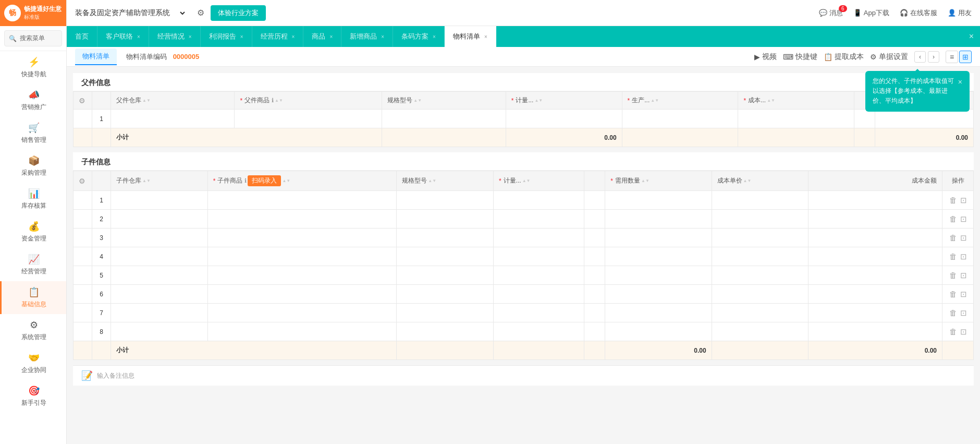  Describe the element at coordinates (175, 37) in the screenshot. I see `tab-operations: 经营情况 ×` at that location.